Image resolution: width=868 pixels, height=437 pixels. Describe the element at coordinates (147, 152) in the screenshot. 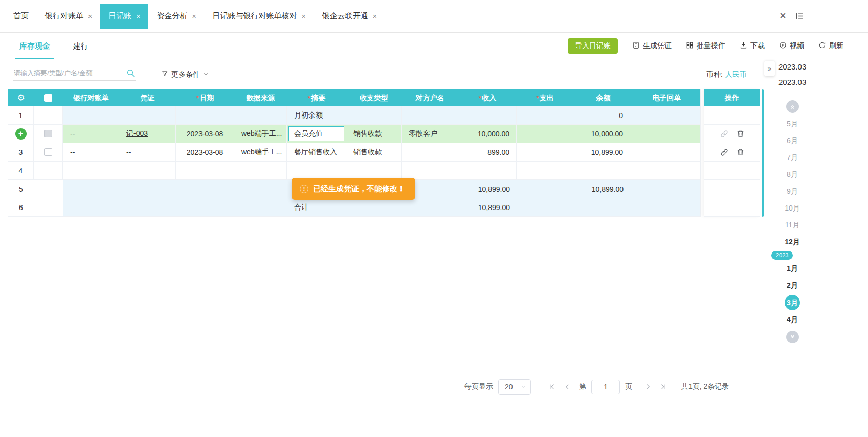

I see `cell-voucher: --` at that location.